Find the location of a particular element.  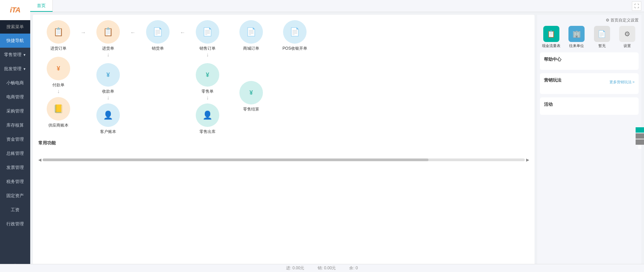

sidebar-item-12: 工资 is located at coordinates (15, 210).